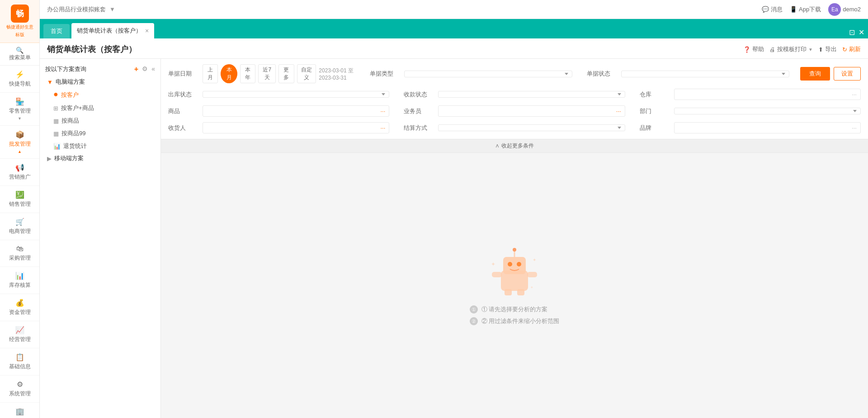  I want to click on page-header: 销货单统计表（按客户） ❓ 帮助 🖨 按模板打印 ▼ ⬆ 导出 ↻ 刷新, so click(454, 49).